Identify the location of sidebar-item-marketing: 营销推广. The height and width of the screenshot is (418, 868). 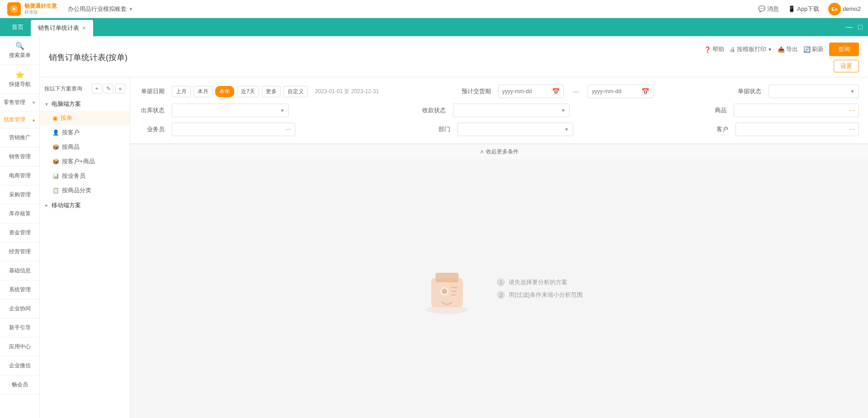
(20, 138).